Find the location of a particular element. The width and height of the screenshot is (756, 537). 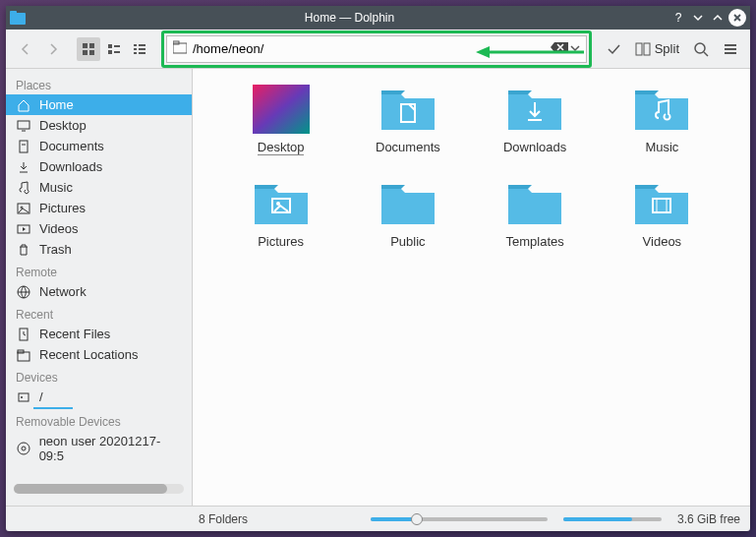

toolbar: /home/neon/ Split is located at coordinates (378, 49).